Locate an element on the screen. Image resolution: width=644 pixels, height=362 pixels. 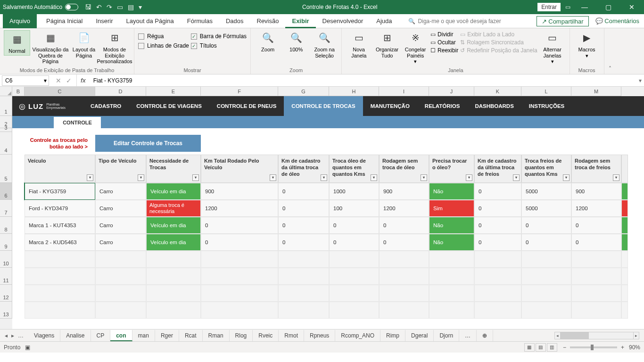
sheet-tab-con: con is located at coordinates (121, 336).